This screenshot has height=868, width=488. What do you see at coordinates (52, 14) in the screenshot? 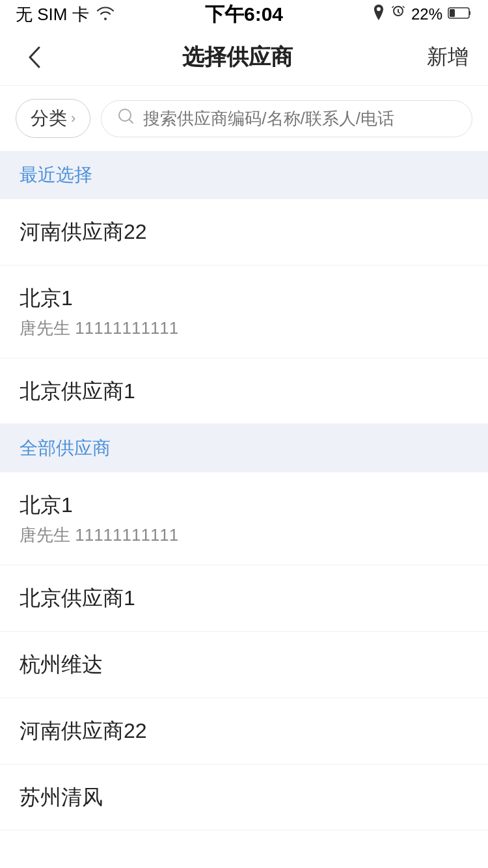
I see `no-sim-text: 无 SIM 卡` at bounding box center [52, 14].